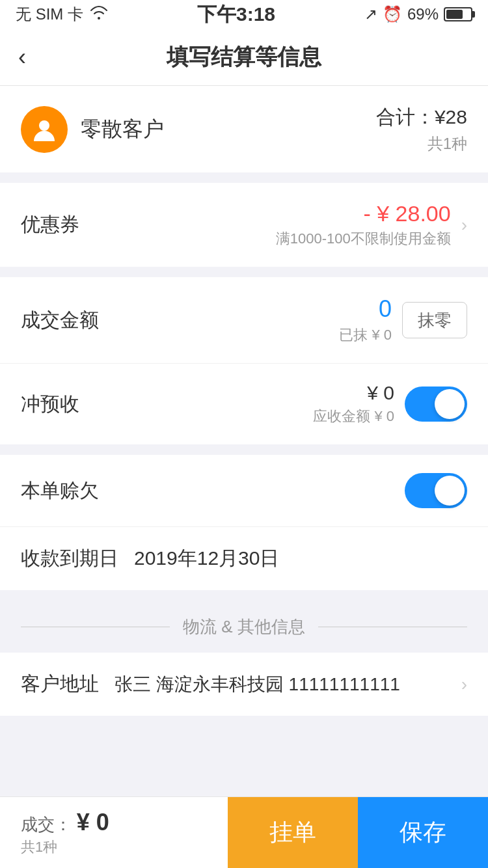 The width and height of the screenshot is (488, 868). Describe the element at coordinates (44, 129) in the screenshot. I see `avatar` at that location.